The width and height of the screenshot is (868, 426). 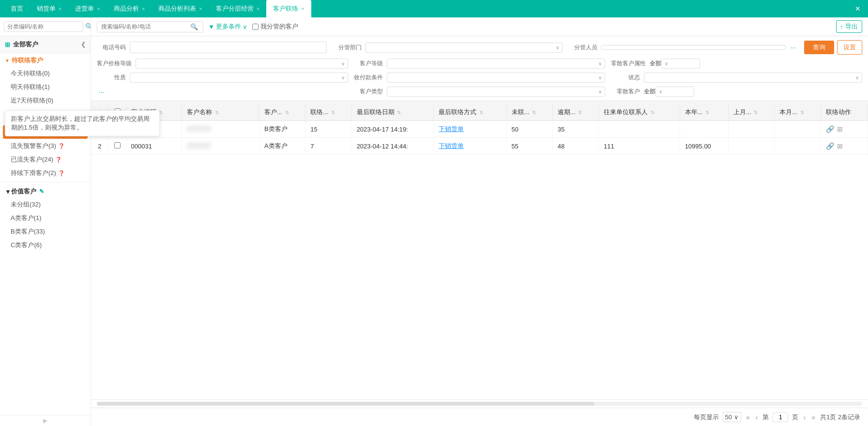 I want to click on filter-phone: 电话号码, so click(x=212, y=47).